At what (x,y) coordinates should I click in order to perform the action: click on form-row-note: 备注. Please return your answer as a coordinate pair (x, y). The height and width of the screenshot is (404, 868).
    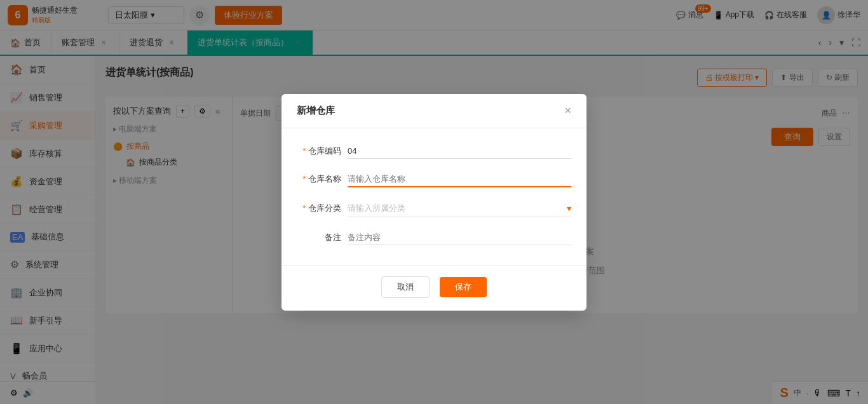
    Looking at the image, I should click on (434, 238).